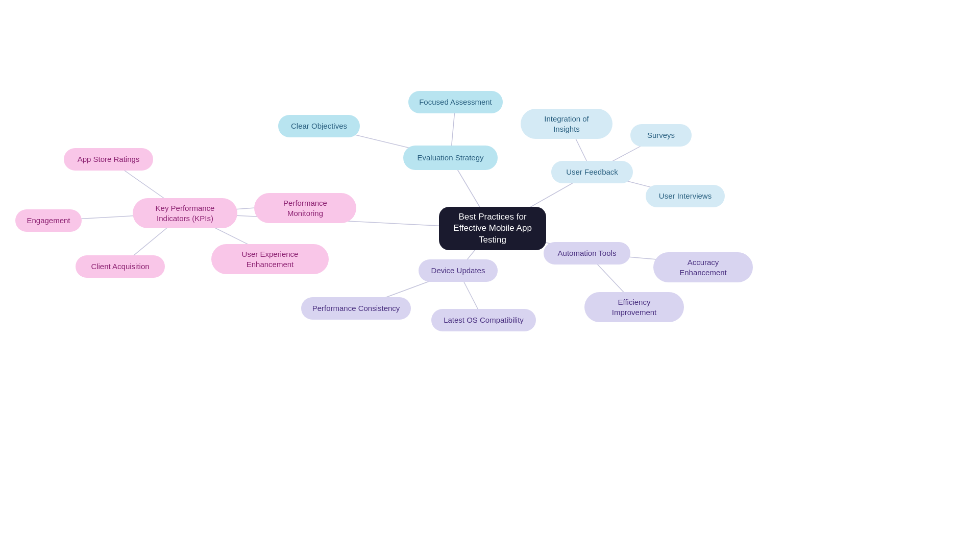  I want to click on user-feedback-node: User Feedback, so click(592, 172).